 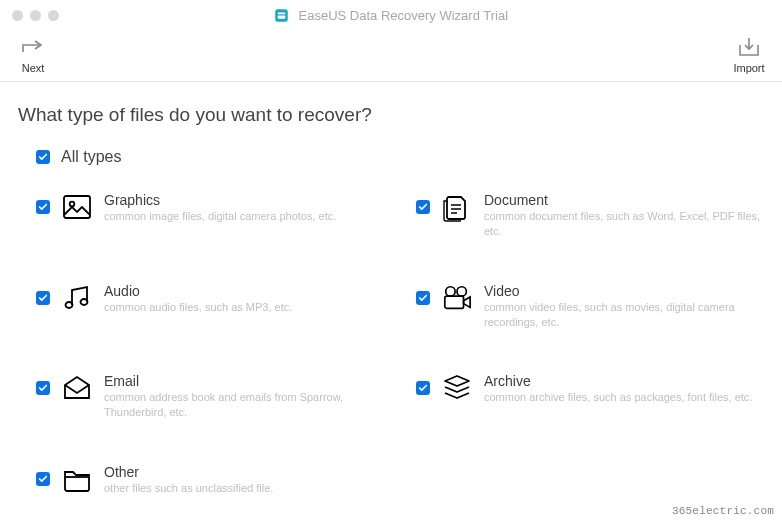 I want to click on other-desc: other files such as unclassified file., so click(x=188, y=488).